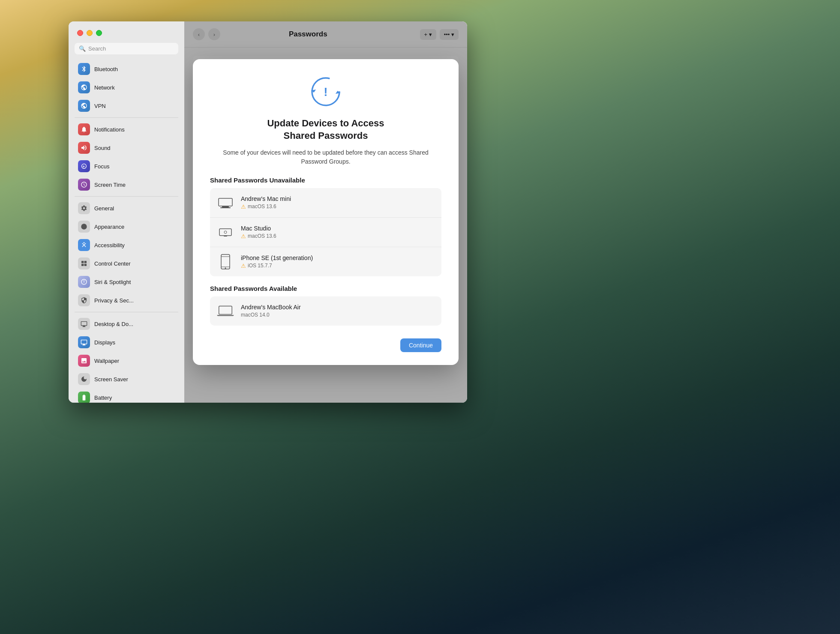  I want to click on macbook-air-icon, so click(225, 311).